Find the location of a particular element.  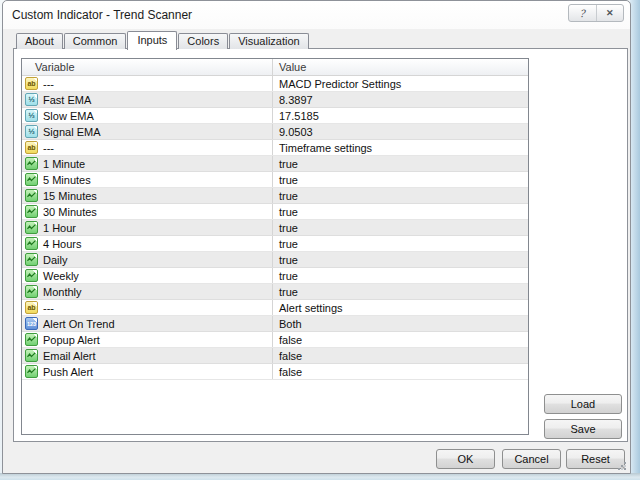

row-value-cell: Alert settings is located at coordinates (400, 308).